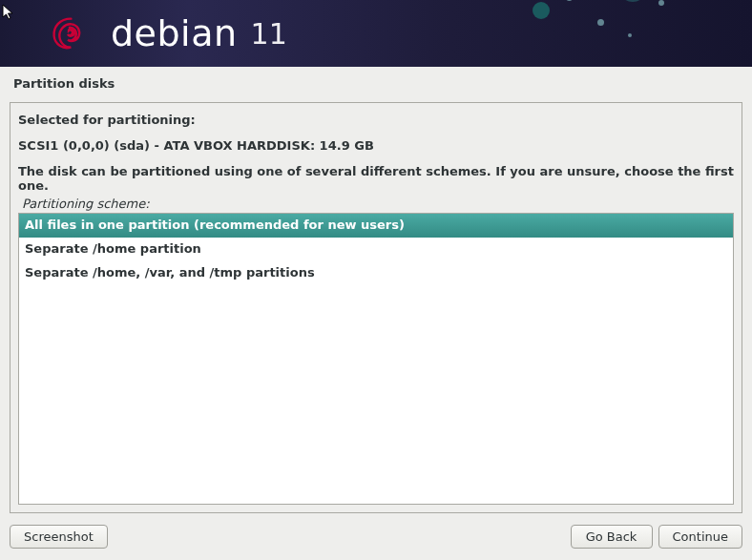 The height and width of the screenshot is (560, 752). What do you see at coordinates (376, 33) in the screenshot?
I see `installer-header: debian 11` at bounding box center [376, 33].